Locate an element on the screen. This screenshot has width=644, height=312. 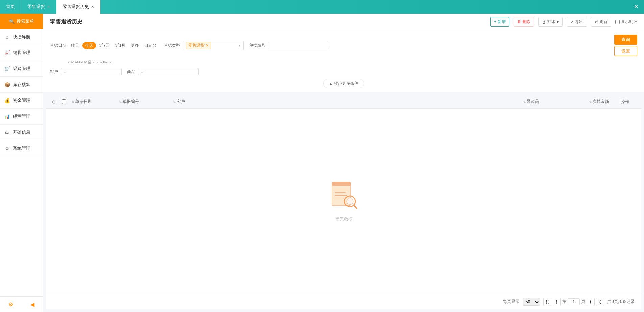
sidebar-item-inventory: 📦 库存核算 is located at coordinates (22, 85).